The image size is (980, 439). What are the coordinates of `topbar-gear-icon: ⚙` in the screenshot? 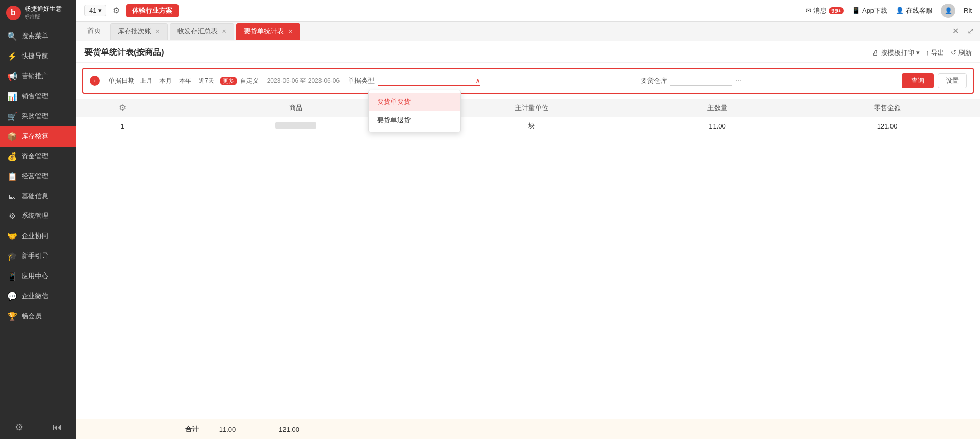 It's located at (116, 10).